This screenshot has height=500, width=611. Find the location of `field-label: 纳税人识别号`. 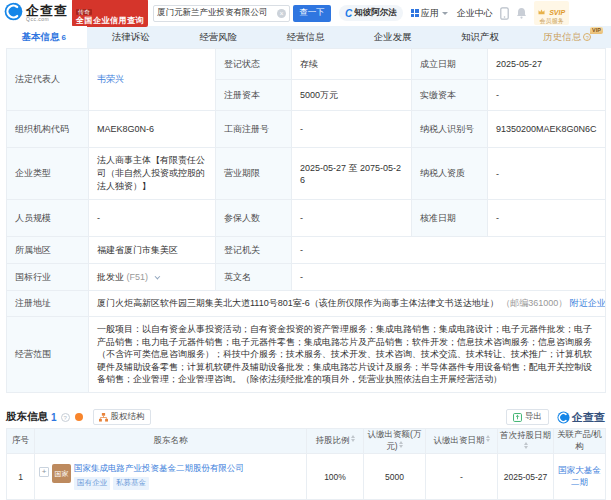

field-label: 纳税人识别号 is located at coordinates (450, 130).